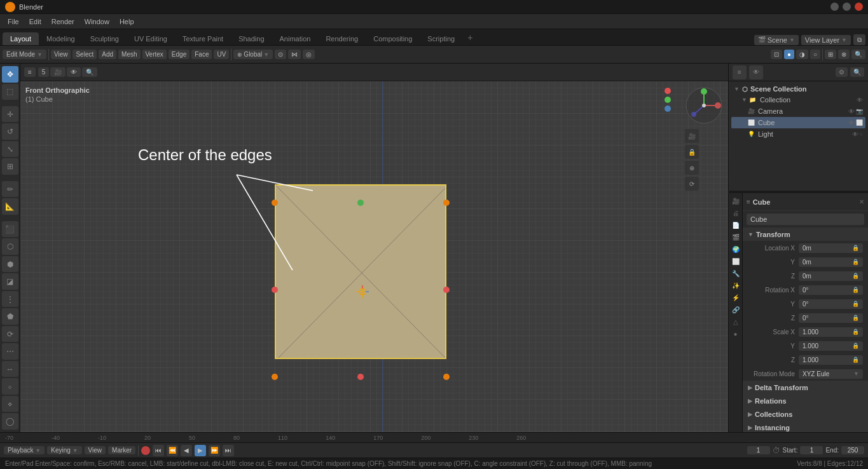 The height and width of the screenshot is (469, 868). What do you see at coordinates (861, 134) in the screenshot?
I see `light-render-vis: ○` at bounding box center [861, 134].